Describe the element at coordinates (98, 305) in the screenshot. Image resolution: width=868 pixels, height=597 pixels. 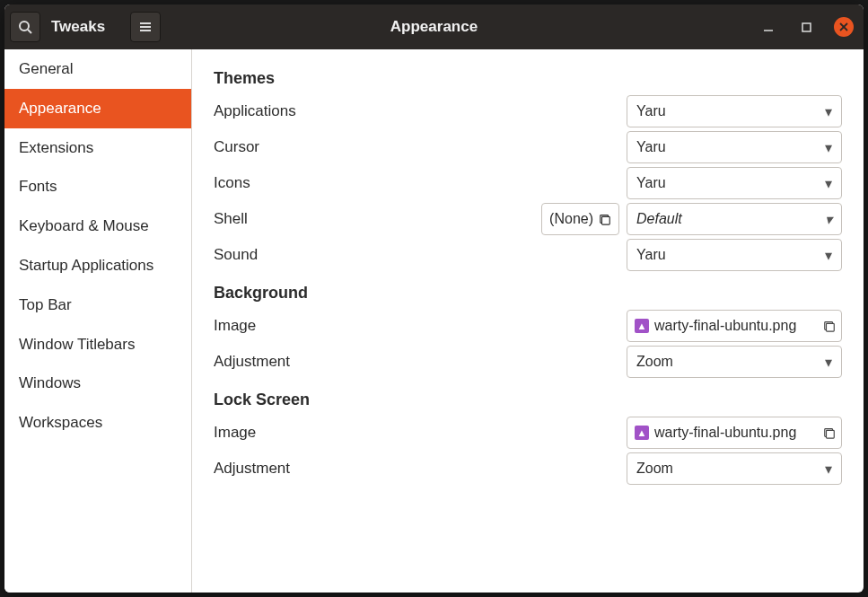
I see `sidebar-item-top-bar: Top Bar` at that location.